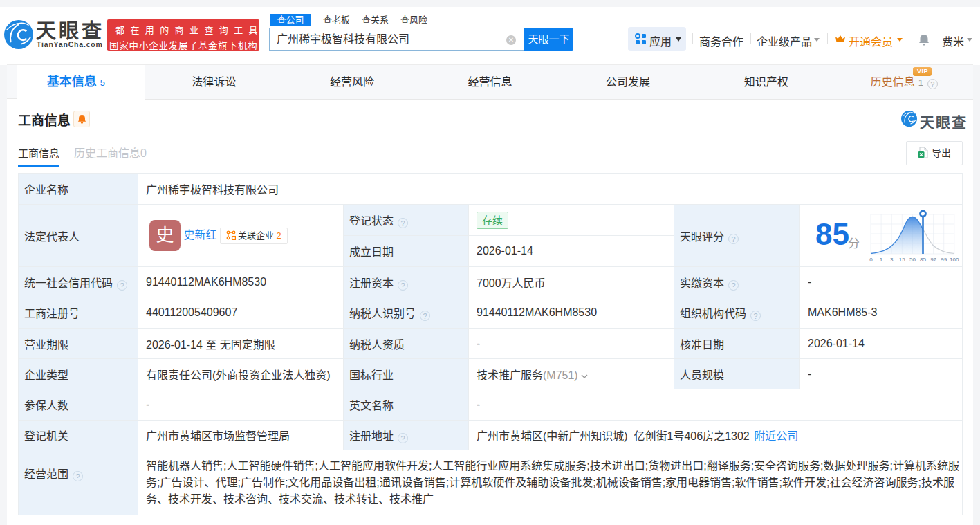 This screenshot has width=980, height=525. What do you see at coordinates (934, 260) in the screenshot?
I see `svg-text: 97` at bounding box center [934, 260].